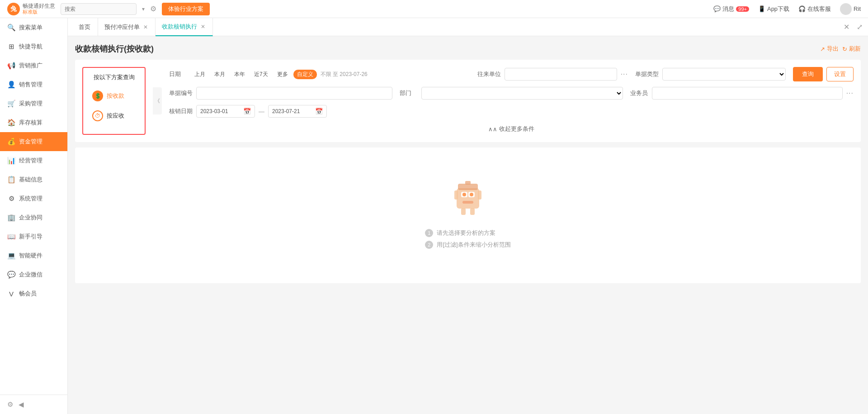 Image resolution: width=868 pixels, height=414 pixels. What do you see at coordinates (823, 74) in the screenshot?
I see `action-row: 查询 设置` at bounding box center [823, 74].